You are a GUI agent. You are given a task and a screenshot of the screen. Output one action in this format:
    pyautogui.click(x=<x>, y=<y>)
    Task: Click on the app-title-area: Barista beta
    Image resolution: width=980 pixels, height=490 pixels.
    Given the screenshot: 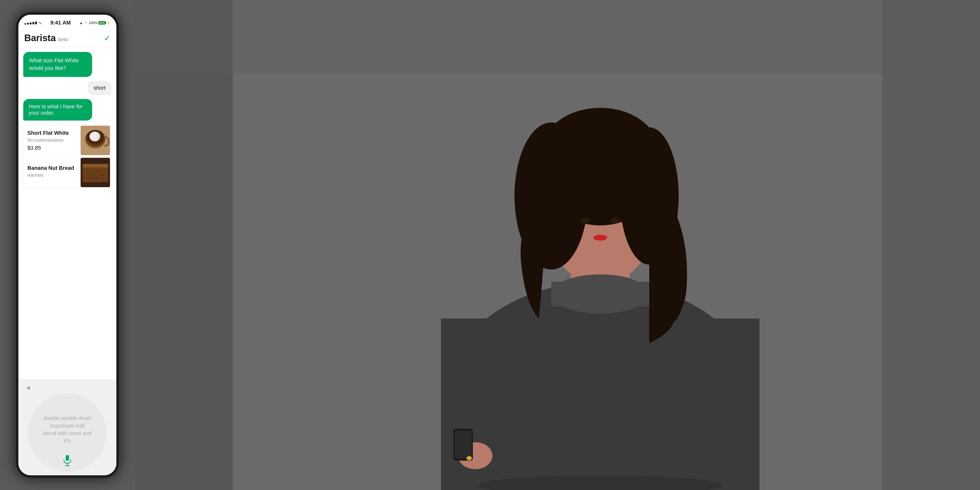 What is the action you would take?
    pyautogui.click(x=46, y=38)
    